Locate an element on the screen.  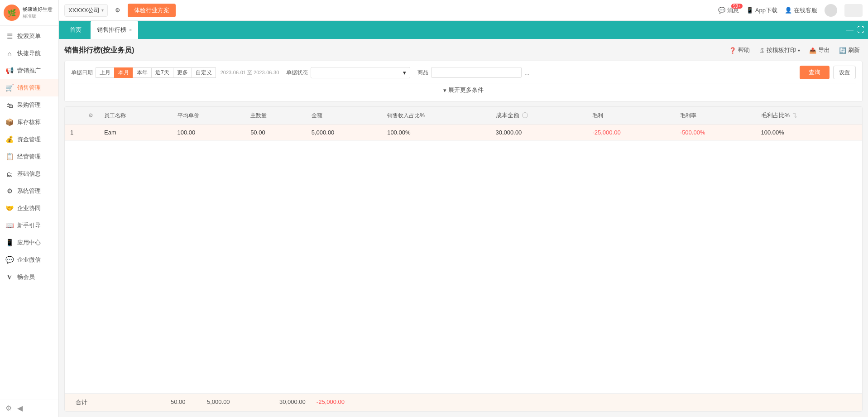
home-icon: ⌂ is located at coordinates (10, 53).